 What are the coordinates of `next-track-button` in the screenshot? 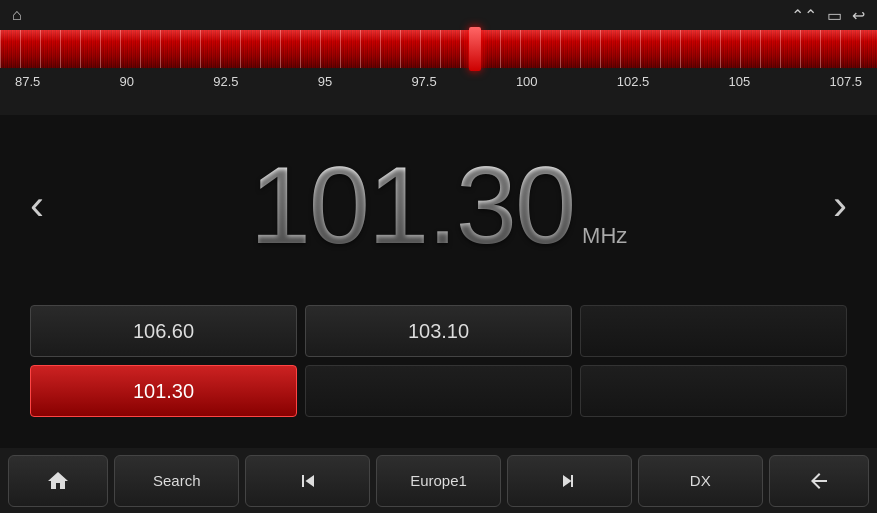 It's located at (570, 481).